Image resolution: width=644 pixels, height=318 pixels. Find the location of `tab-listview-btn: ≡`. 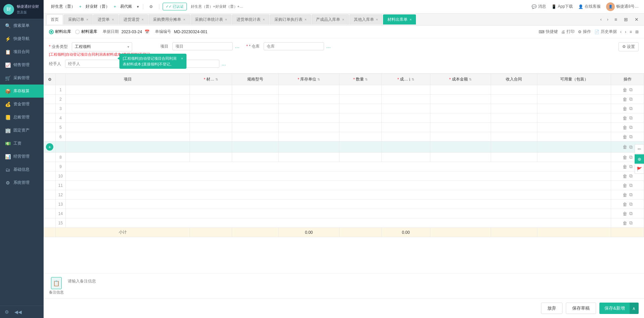

tab-listview-btn: ≡ is located at coordinates (616, 19).